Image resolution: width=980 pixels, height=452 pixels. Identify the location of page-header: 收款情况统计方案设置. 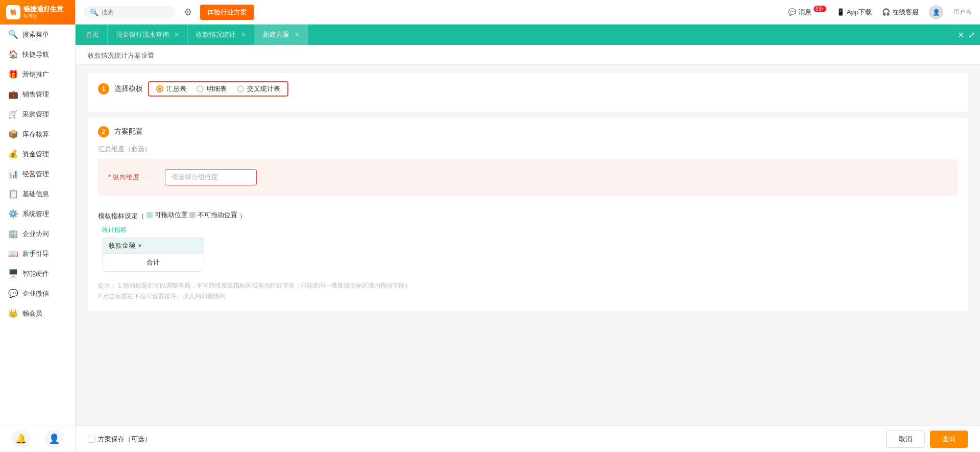
(528, 55).